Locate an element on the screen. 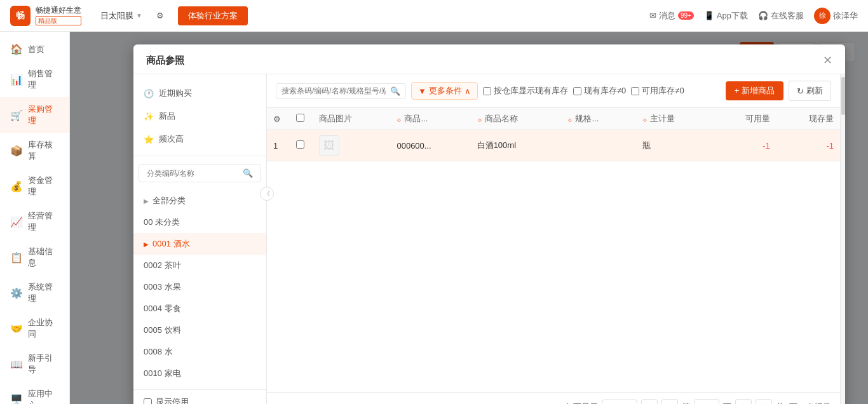 This screenshot has width=868, height=404. available-checkbox is located at coordinates (635, 91).